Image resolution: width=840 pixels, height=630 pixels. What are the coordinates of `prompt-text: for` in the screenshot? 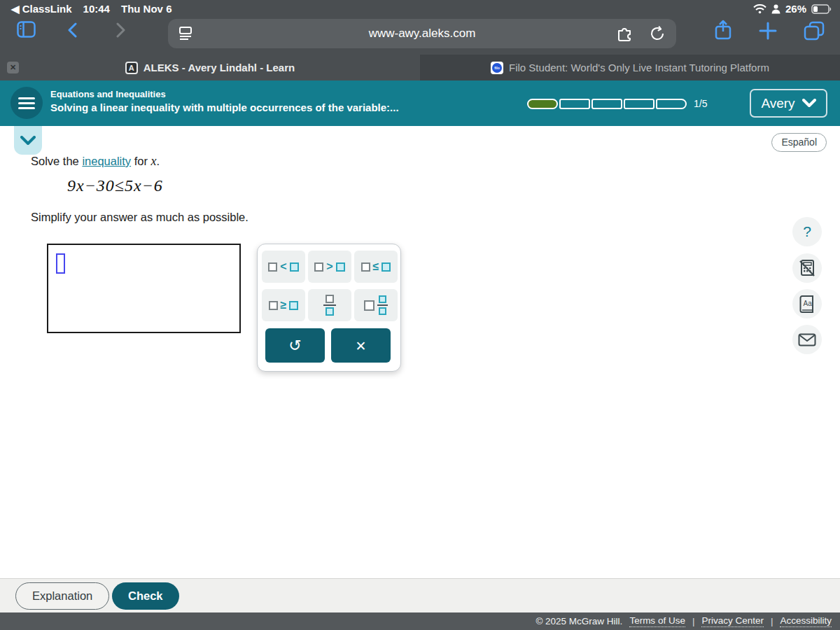 It's located at (141, 161).